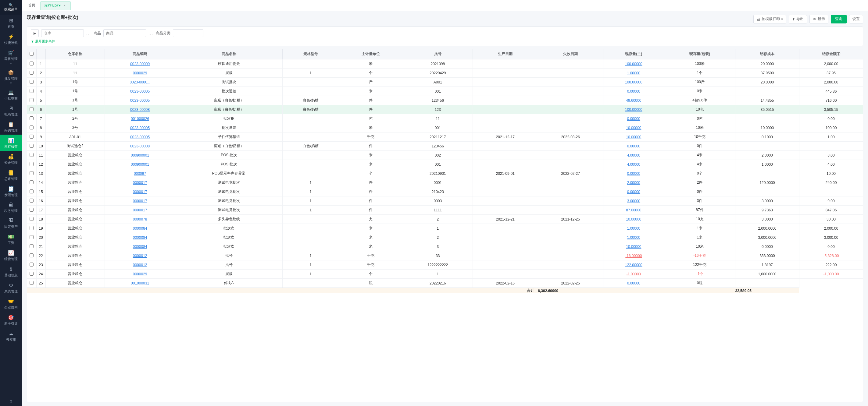 The width and height of the screenshot is (868, 406). I want to click on filter-expand-btn: ▶, so click(35, 33).